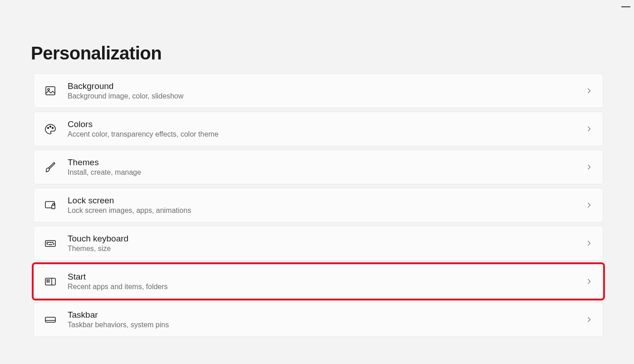 The height and width of the screenshot is (364, 634). Describe the element at coordinates (321, 134) in the screenshot. I see `setting-item-description: Accent color, transparency effects, colo…` at that location.